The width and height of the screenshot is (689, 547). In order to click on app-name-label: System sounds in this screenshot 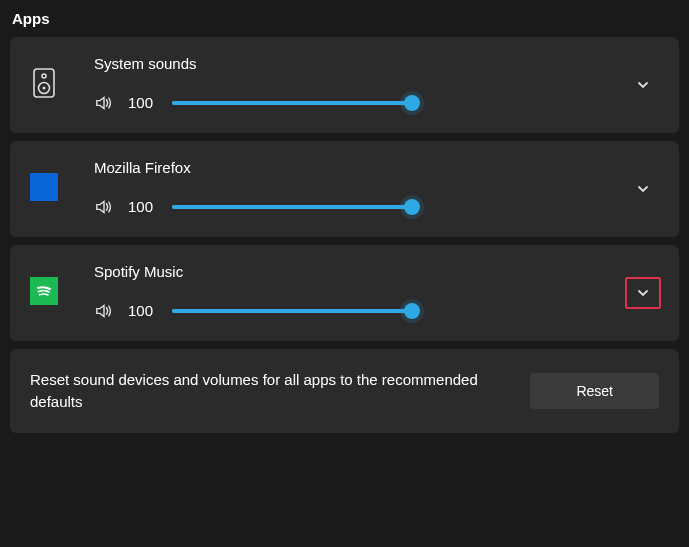, I will do `click(356, 64)`.